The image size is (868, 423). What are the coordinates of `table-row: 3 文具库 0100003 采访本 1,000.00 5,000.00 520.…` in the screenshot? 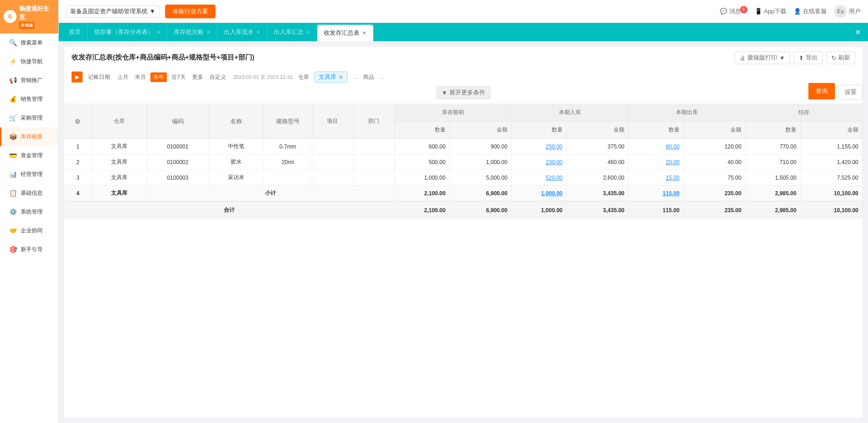 It's located at (463, 178).